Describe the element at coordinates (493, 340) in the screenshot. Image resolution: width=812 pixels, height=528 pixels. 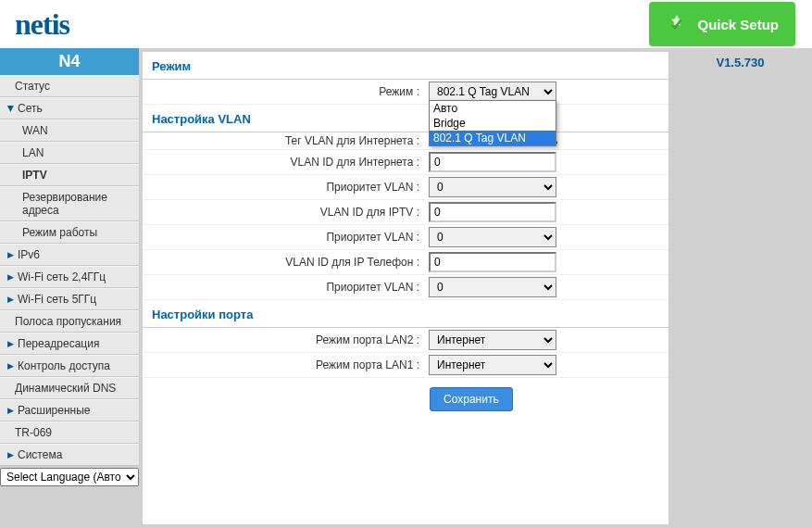
I see `select-port-lan2: Интернет` at that location.